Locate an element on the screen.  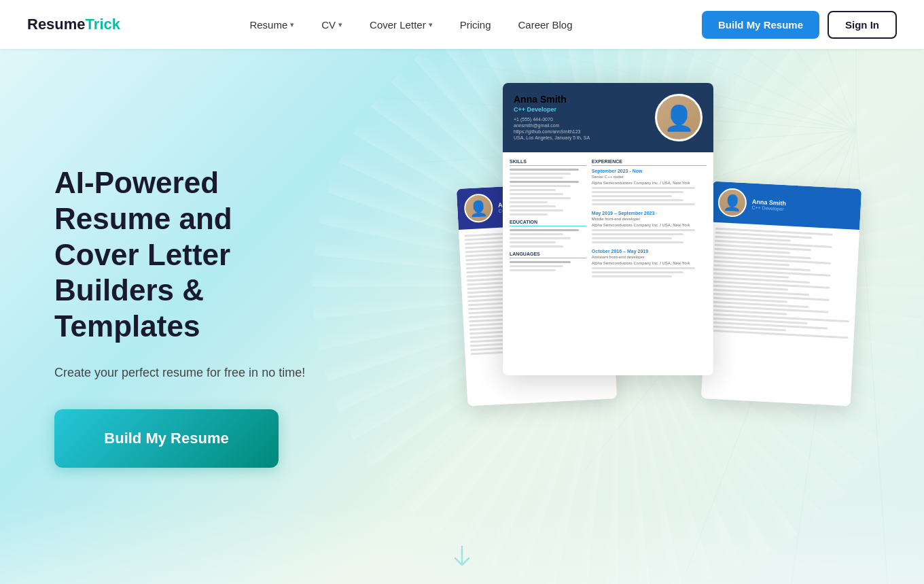
resume-exp-3-company: Alpha Semiconductors Company Inc. / USA,… is located at coordinates (650, 263).